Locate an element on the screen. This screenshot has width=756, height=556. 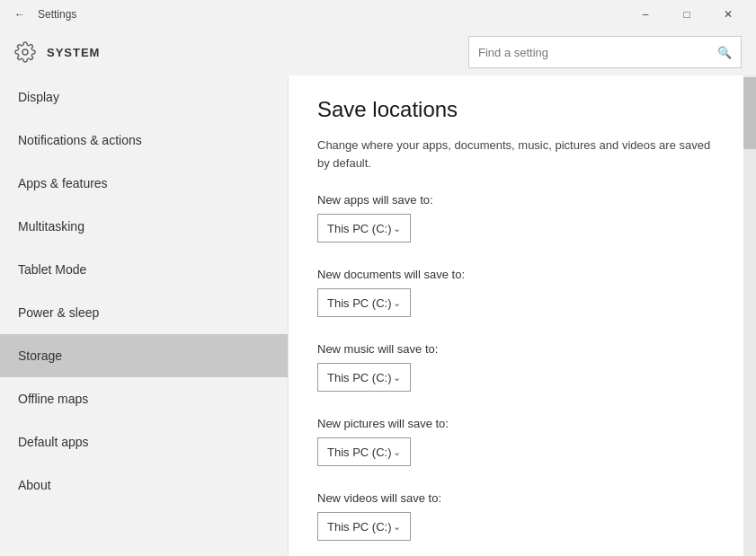
scrollbar-track is located at coordinates (750, 316).